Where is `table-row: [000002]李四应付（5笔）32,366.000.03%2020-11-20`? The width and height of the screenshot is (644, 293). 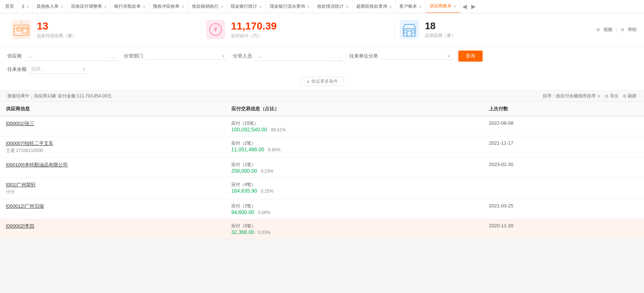 table-row: [000002]李四应付（5笔）32,366.000.03%2020-11-20 is located at coordinates (322, 229).